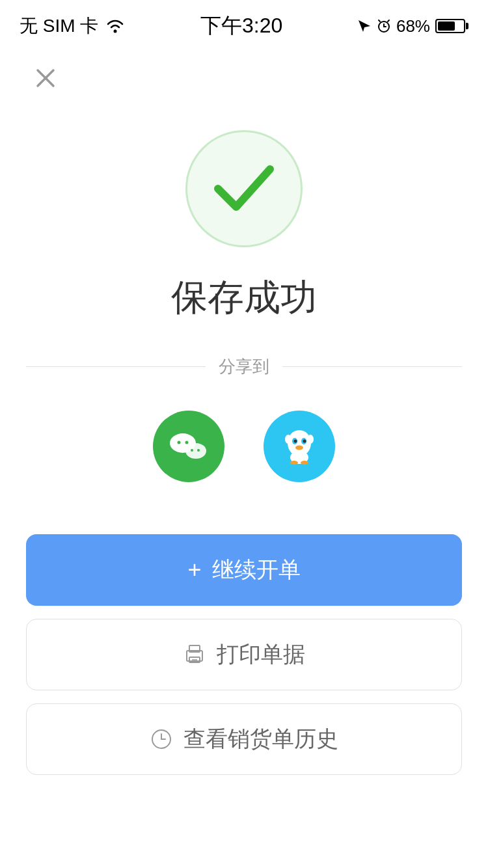  What do you see at coordinates (244, 367) in the screenshot?
I see `share-label: 分享到` at bounding box center [244, 367].